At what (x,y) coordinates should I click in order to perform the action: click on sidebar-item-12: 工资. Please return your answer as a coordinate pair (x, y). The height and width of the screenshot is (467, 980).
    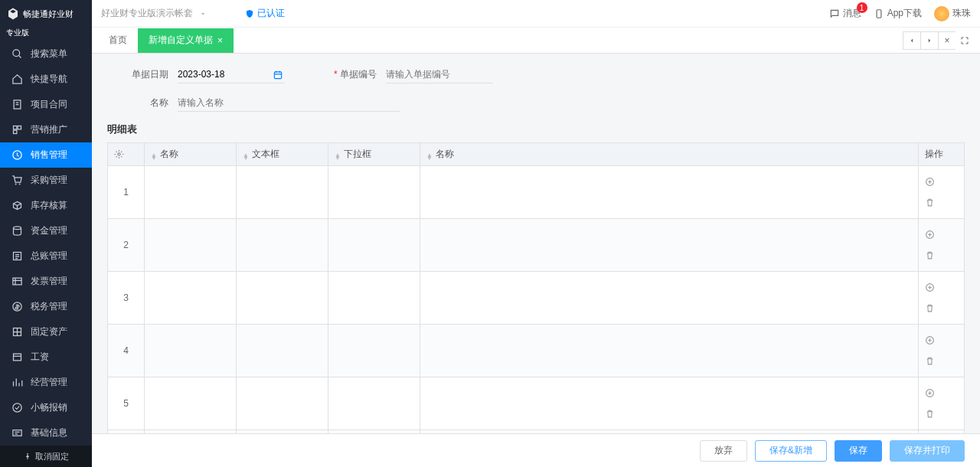
    Looking at the image, I should click on (46, 357).